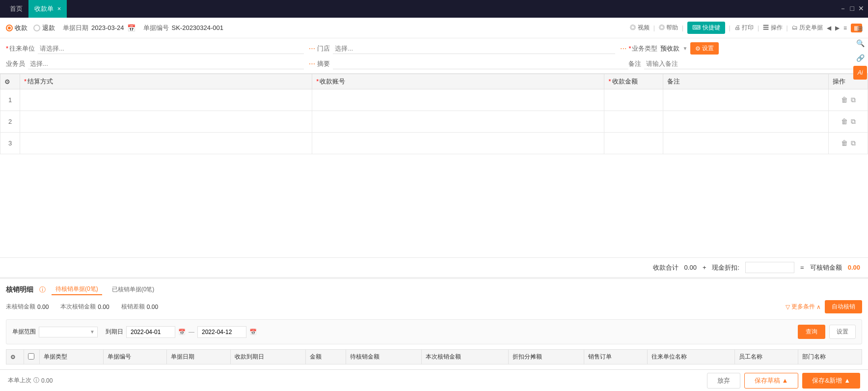 The image size is (868, 391). I want to click on search-actions: 查询 设置, so click(827, 332).